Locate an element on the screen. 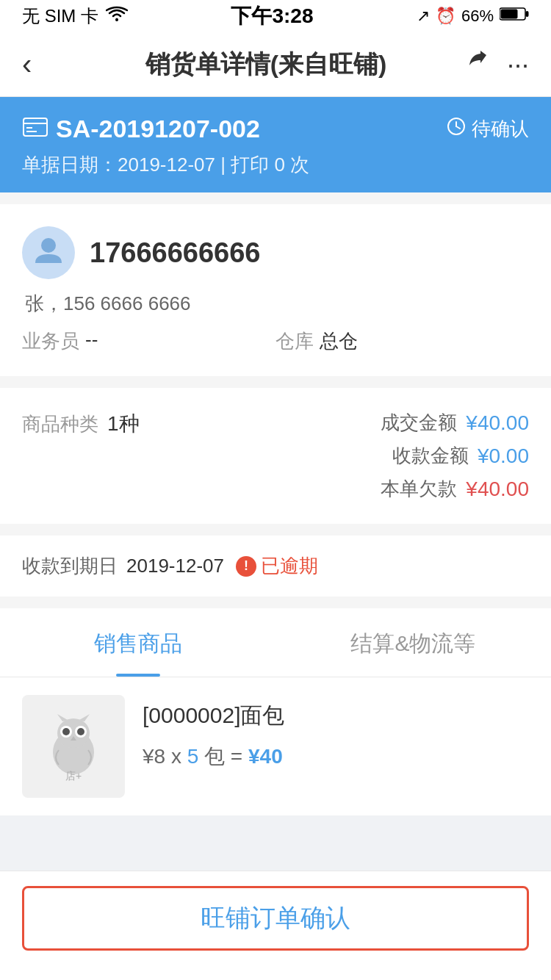 The image size is (551, 980). due-date-card: 收款到期日 2019-12-07 ! 已逾期 is located at coordinates (276, 566).